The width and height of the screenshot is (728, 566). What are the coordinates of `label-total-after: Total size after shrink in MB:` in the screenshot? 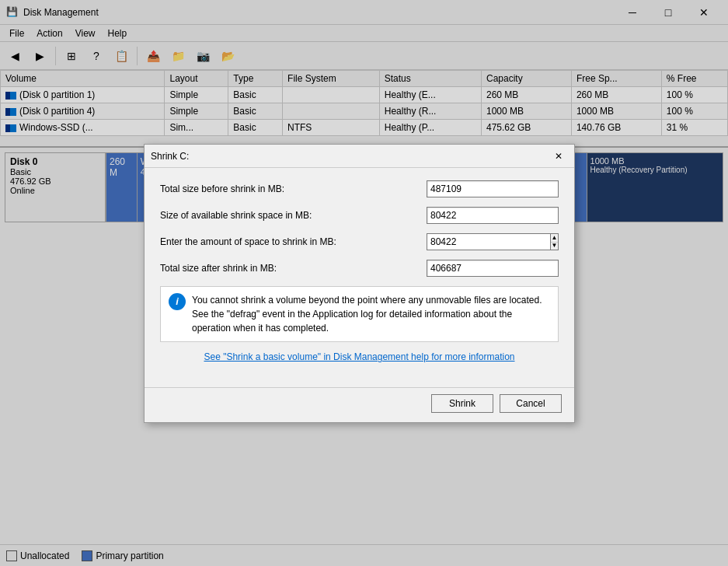 It's located at (294, 268).